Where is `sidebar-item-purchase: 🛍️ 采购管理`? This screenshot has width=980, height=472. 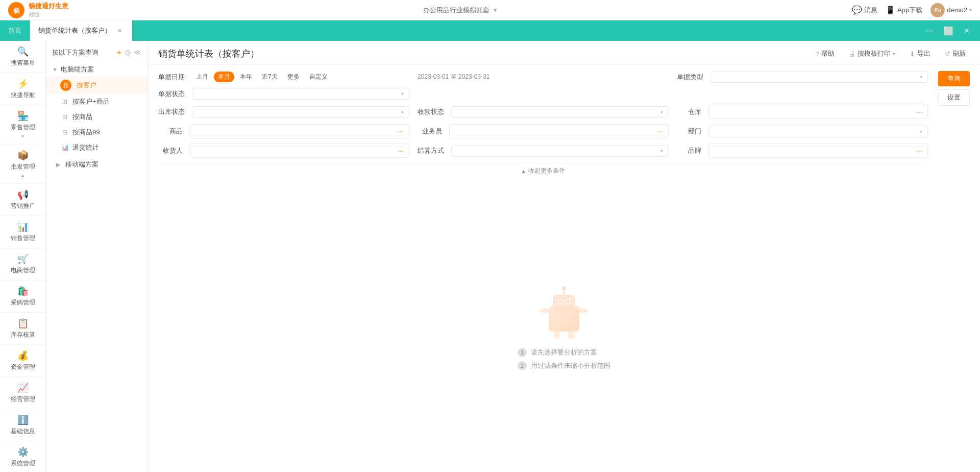 sidebar-item-purchase: 🛍️ 采购管理 is located at coordinates (22, 296).